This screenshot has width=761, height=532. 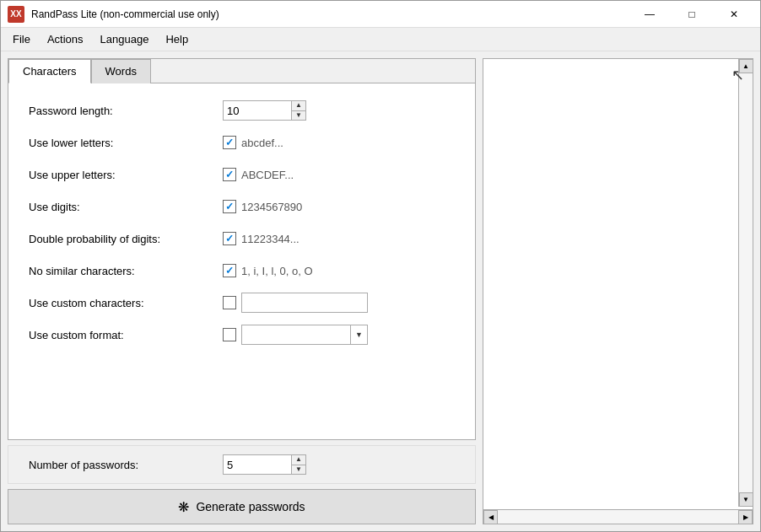 I want to click on no-similar-row: No similar characters: 1, i, I, l, 0, o,…, so click(x=241, y=271).